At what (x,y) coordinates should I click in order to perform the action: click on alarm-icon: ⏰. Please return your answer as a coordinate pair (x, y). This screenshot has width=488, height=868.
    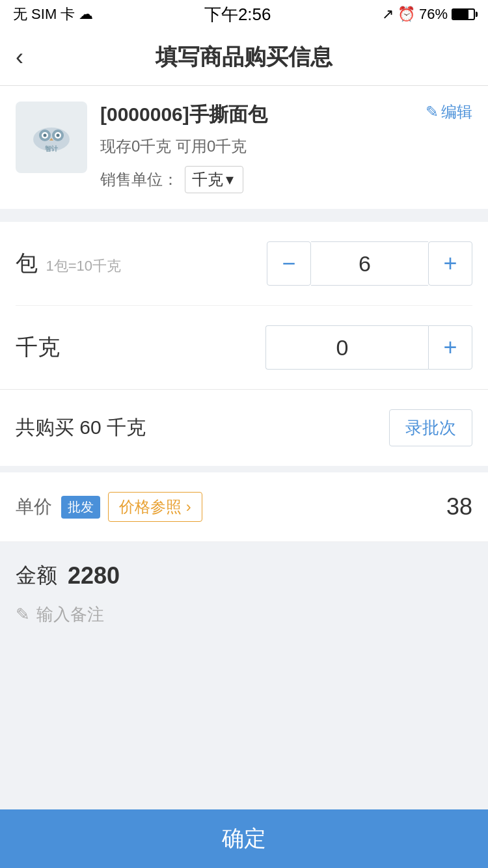
    Looking at the image, I should click on (406, 14).